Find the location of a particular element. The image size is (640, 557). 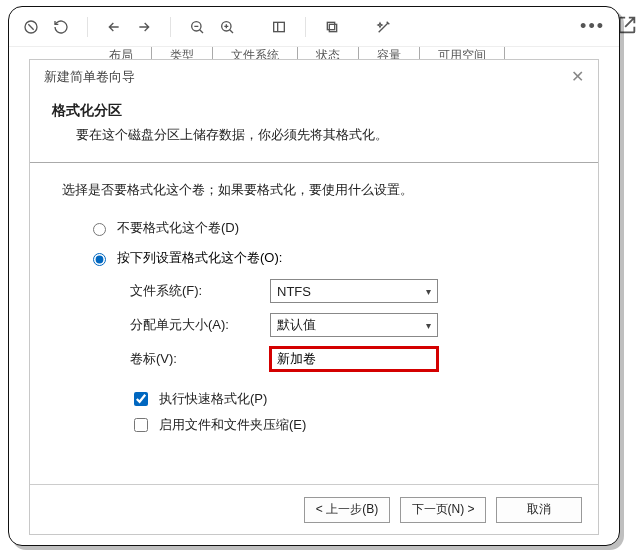

quick-format-input is located at coordinates (141, 399).